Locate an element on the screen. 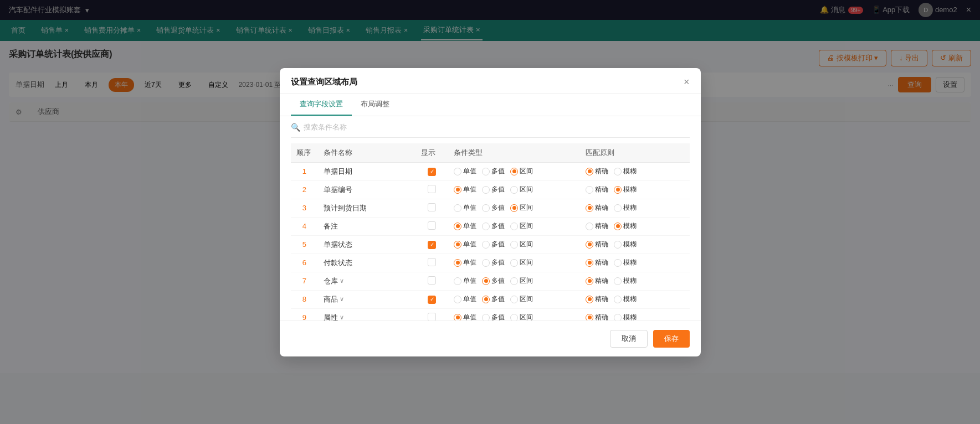 Image resolution: width=980 pixels, height=424 pixels. dialog-tab-fields: 查询字段设置 is located at coordinates (321, 105).